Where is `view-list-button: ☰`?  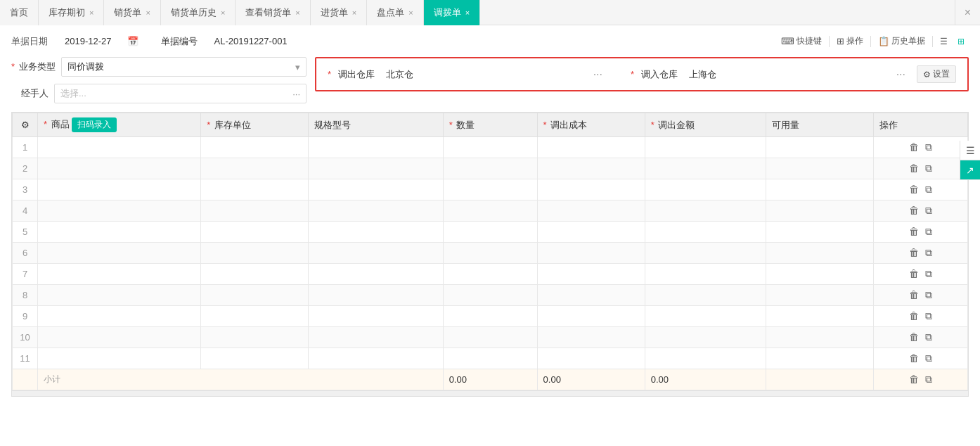
view-list-button: ☰ is located at coordinates (943, 42).